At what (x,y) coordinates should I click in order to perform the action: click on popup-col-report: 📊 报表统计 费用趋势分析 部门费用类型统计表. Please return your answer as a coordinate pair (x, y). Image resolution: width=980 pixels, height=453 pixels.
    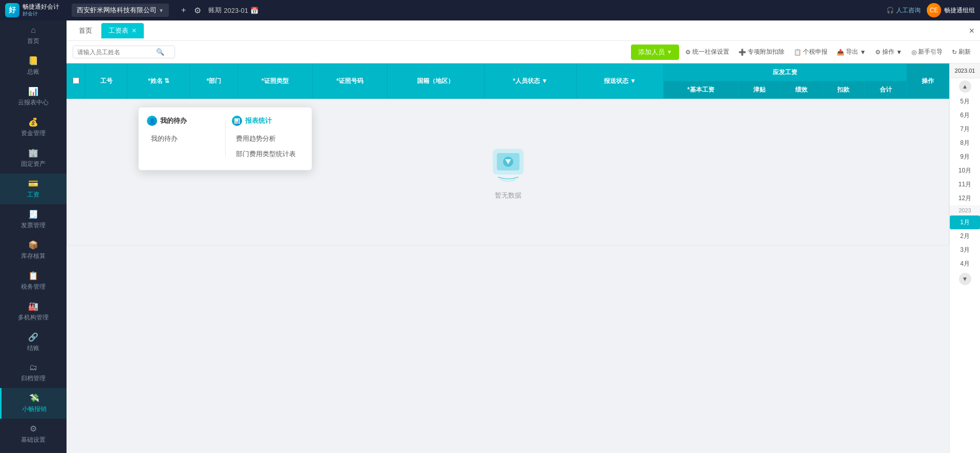
    Looking at the image, I should click on (268, 139).